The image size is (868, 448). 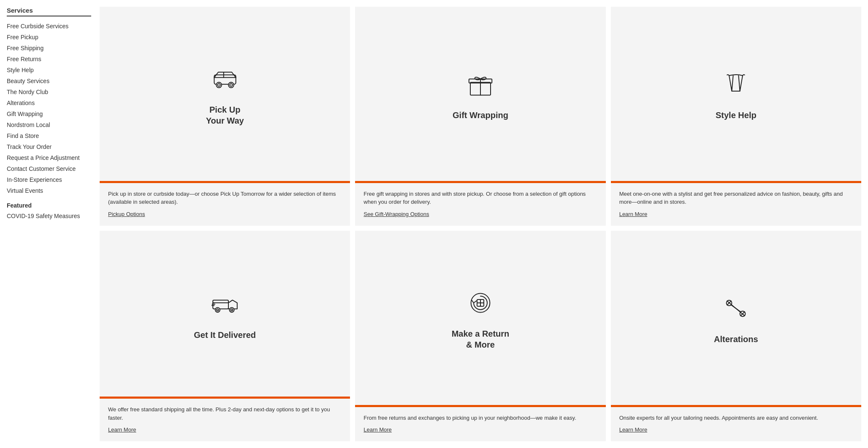 What do you see at coordinates (49, 59) in the screenshot?
I see `sidebar-item: Free Returns` at bounding box center [49, 59].